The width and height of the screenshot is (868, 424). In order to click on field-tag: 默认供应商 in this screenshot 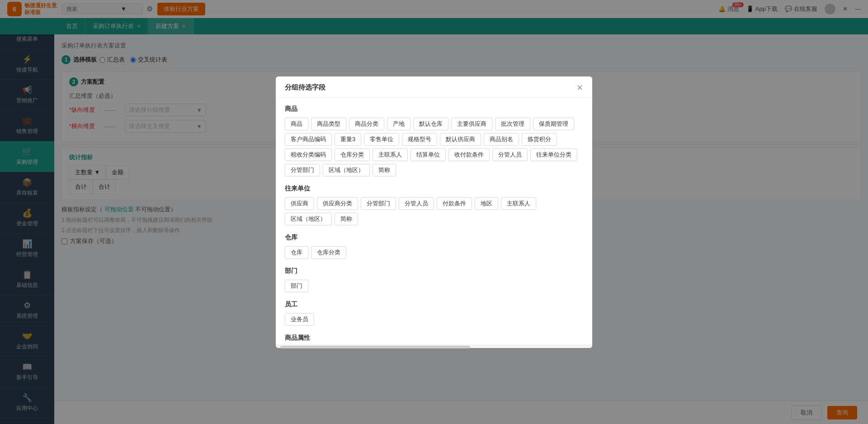, I will do `click(460, 139)`.